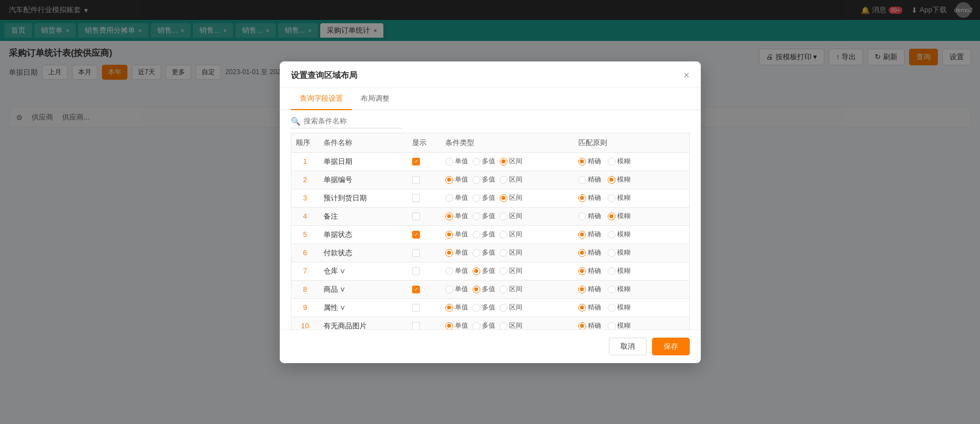 The width and height of the screenshot is (980, 424). I want to click on dialog-close-button: ×, so click(687, 75).